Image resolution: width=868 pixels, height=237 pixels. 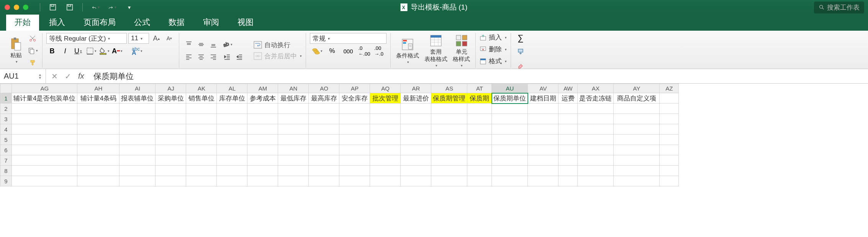 I want to click on cell-AJ8, so click(x=171, y=171).